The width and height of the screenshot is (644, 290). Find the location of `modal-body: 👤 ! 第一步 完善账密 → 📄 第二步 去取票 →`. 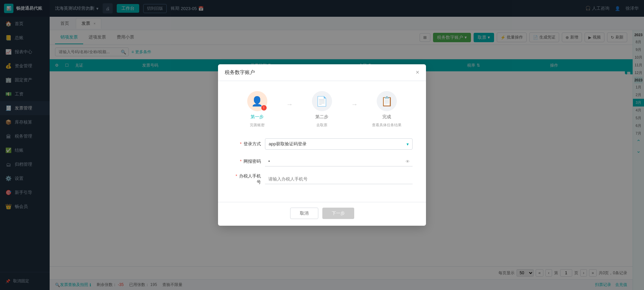

modal-body: 👤 ! 第一步 完善账密 → 📄 第二步 去取票 → is located at coordinates (322, 141).